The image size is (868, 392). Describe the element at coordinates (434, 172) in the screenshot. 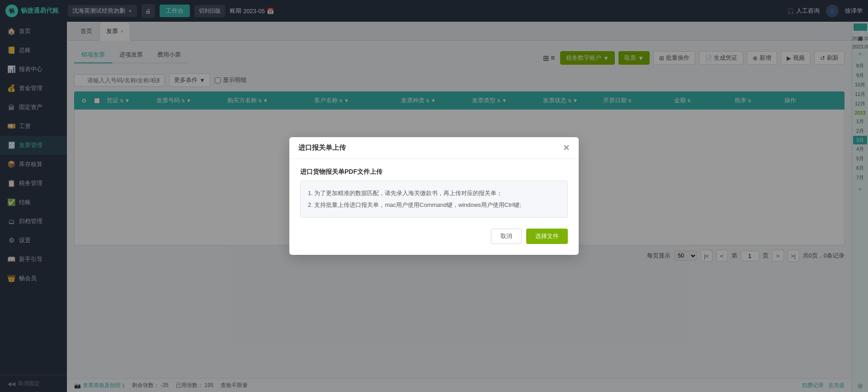

I see `dialog-content-title: 进口货物报关单PDF文件上传` at that location.